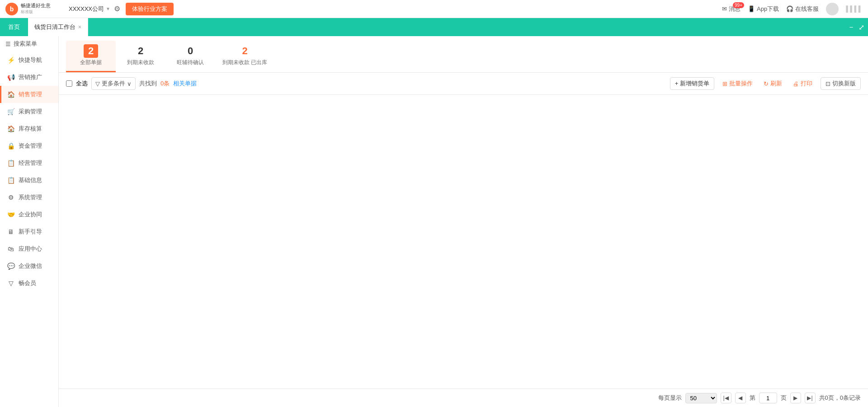 This screenshot has width=868, height=407. Describe the element at coordinates (832, 9) in the screenshot. I see `avatar` at that location.